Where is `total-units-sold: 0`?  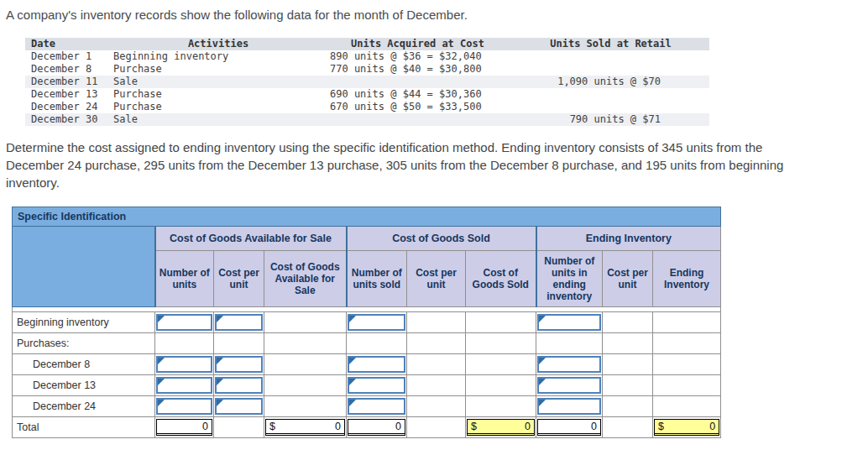
total-units-sold: 0 is located at coordinates (376, 427).